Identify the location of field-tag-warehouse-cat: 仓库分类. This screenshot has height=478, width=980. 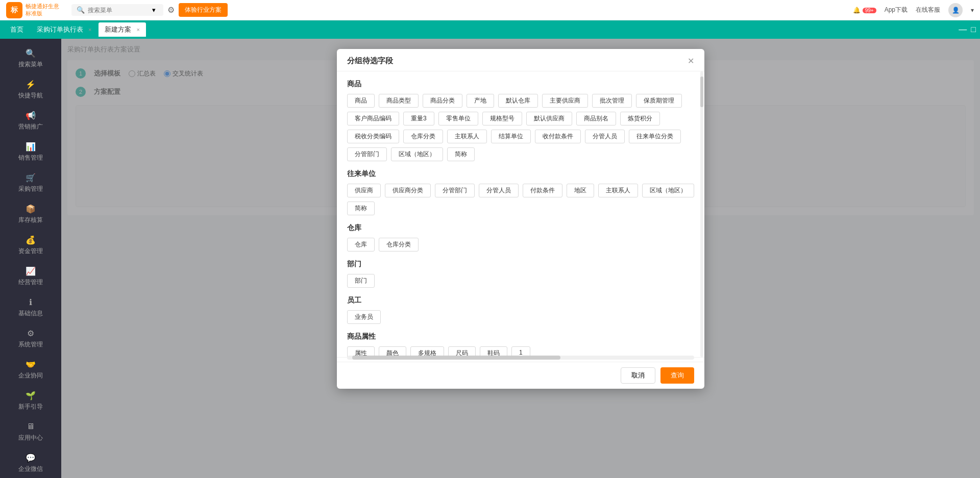
(399, 245).